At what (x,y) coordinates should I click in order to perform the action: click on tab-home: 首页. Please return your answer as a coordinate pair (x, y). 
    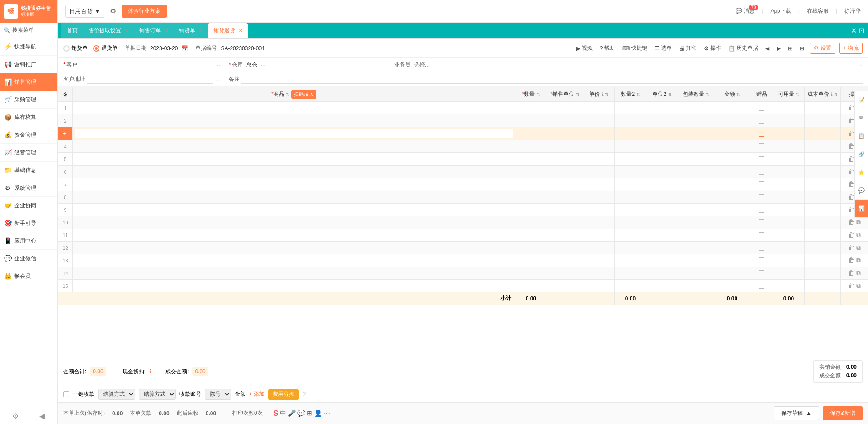
    Looking at the image, I should click on (72, 31).